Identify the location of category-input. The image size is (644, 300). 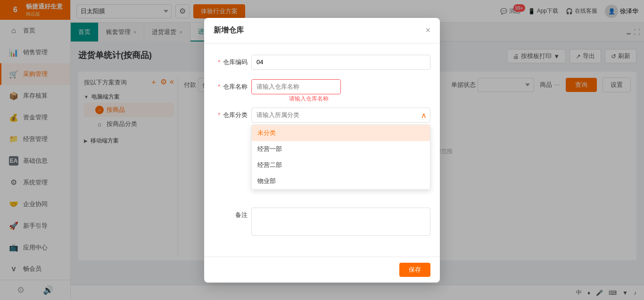
(341, 115).